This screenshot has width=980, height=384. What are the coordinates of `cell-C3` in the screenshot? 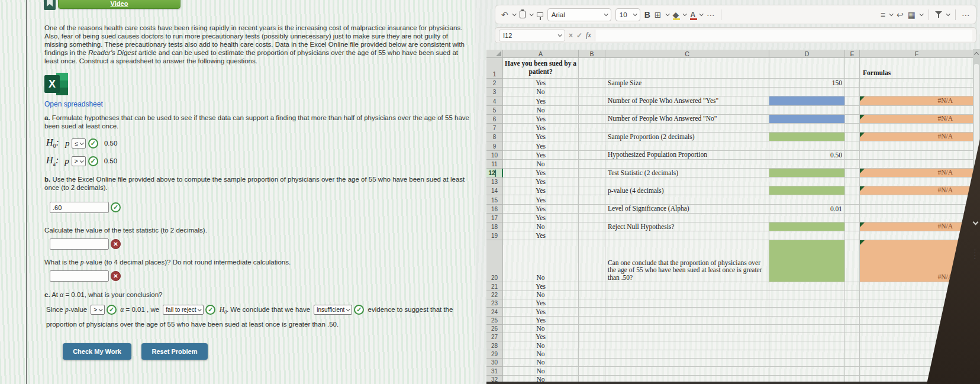 It's located at (688, 92).